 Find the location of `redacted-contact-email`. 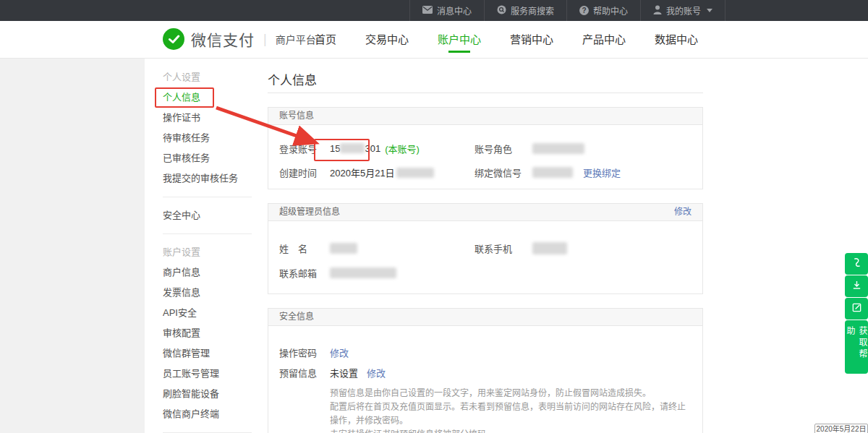

redacted-contact-email is located at coordinates (363, 273).